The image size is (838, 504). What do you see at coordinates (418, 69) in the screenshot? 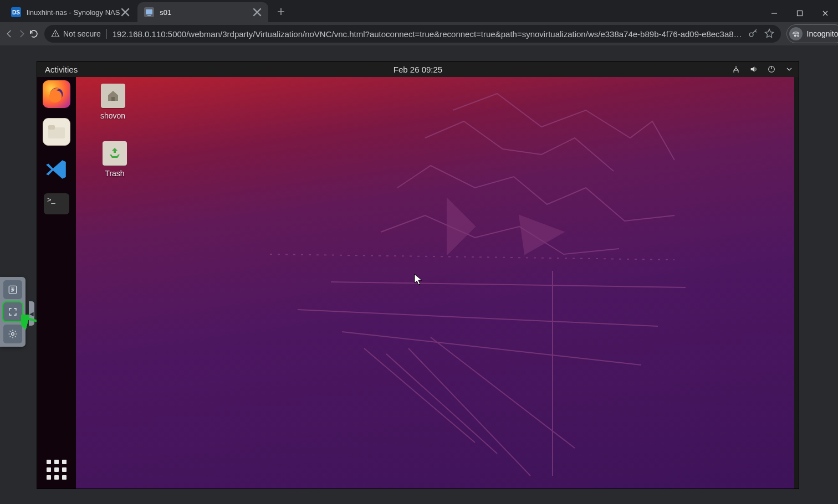
I see `gnome-top-bar: Activities Feb 26 09:25` at bounding box center [418, 69].